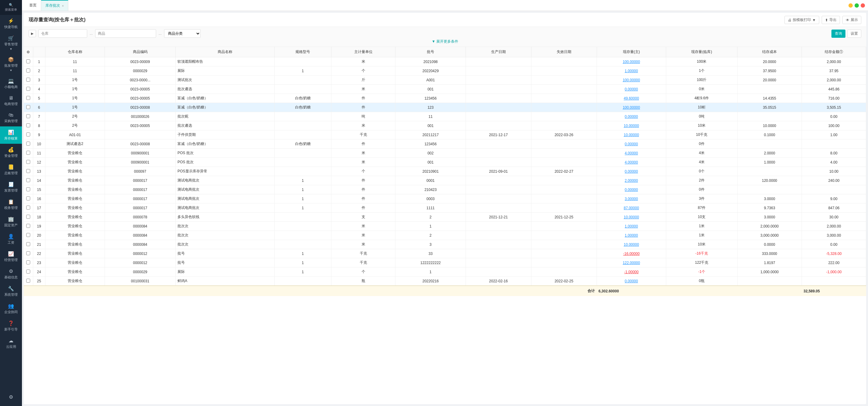 The width and height of the screenshot is (868, 406). What do you see at coordinates (11, 397) in the screenshot?
I see `sidebar-settings: ⚙` at bounding box center [11, 397].